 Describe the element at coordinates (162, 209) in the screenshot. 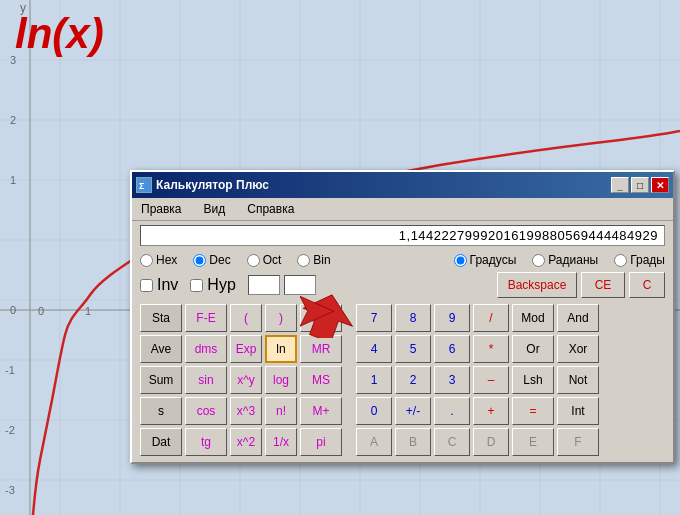

I see `menu-edit: Правка` at that location.